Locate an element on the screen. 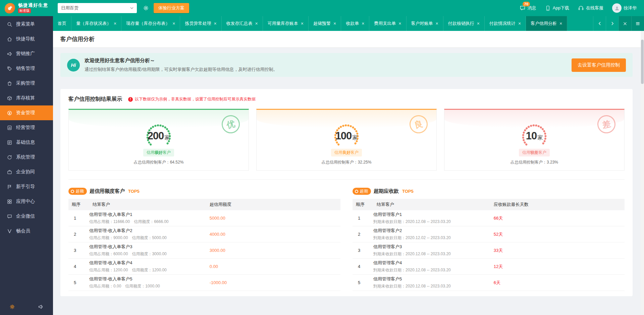 Image resolution: width=644 pixels, height=315 pixels. good-share: 占总信用控制客户：32.25% is located at coordinates (347, 163).